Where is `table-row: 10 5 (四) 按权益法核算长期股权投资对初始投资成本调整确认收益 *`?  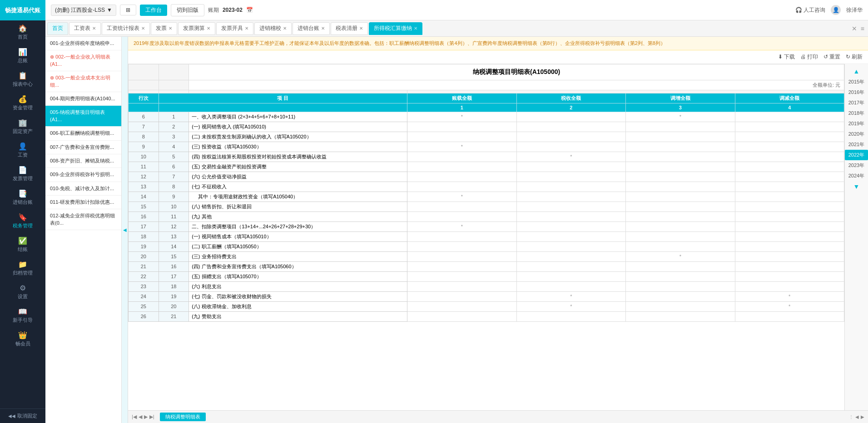 table-row: 10 5 (四) 按权益法核算长期股权投资对初始投资成本调整确认收益 * is located at coordinates (486, 157).